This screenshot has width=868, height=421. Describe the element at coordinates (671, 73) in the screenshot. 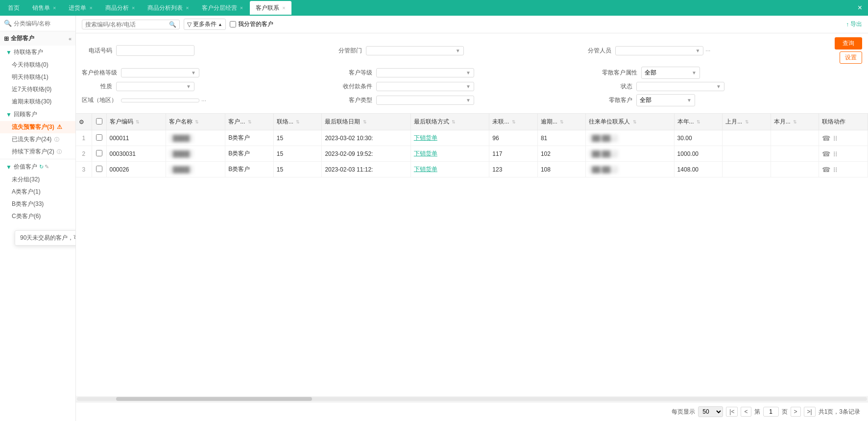

I see `retail-attr-select: 全部 ▼` at that location.